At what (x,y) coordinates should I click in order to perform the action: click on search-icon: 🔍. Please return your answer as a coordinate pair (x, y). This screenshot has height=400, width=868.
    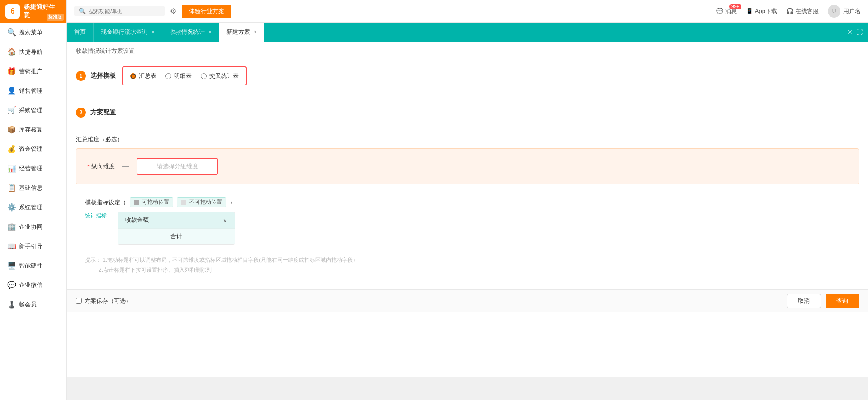
    Looking at the image, I should click on (82, 11).